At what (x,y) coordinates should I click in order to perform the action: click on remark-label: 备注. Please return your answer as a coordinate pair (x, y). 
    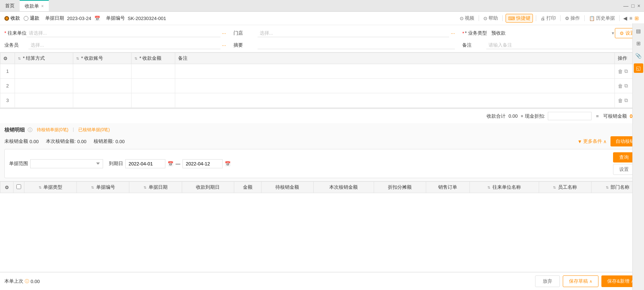
    Looking at the image, I should click on (183, 58).